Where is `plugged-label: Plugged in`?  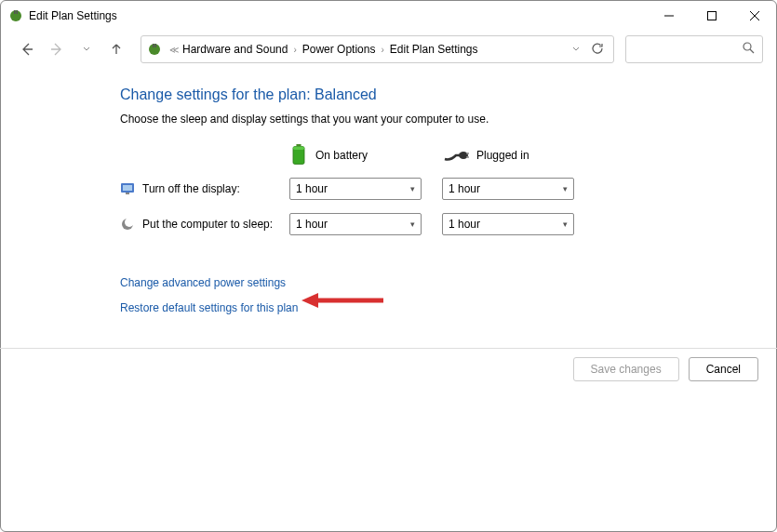
plugged-label: Plugged in is located at coordinates (502, 155).